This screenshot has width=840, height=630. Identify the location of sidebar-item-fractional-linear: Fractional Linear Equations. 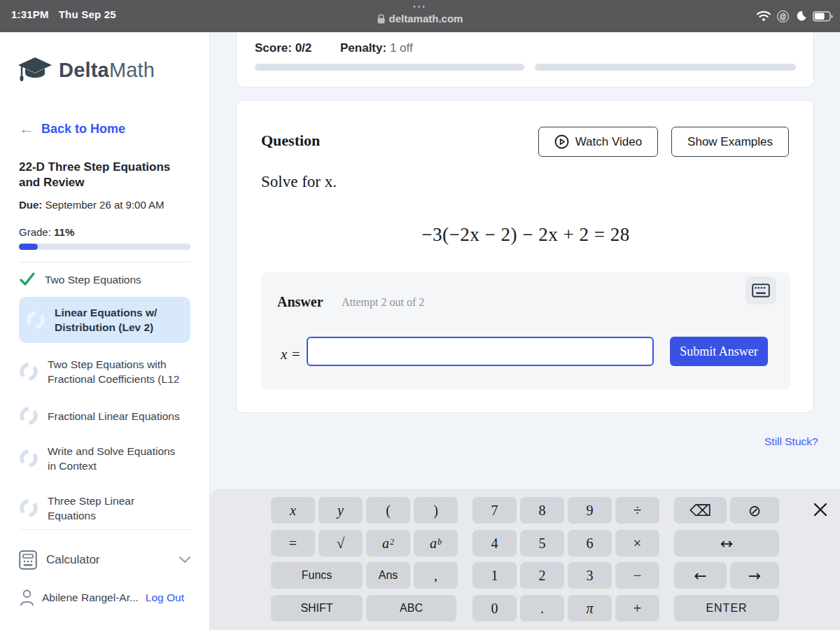
(105, 416).